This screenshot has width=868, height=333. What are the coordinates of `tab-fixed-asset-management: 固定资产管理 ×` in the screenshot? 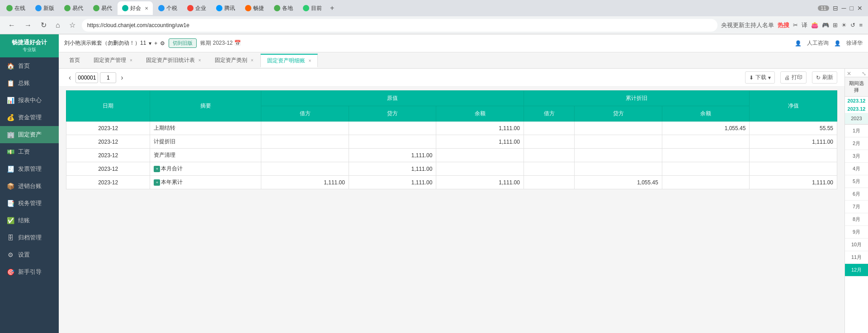 It's located at (113, 61).